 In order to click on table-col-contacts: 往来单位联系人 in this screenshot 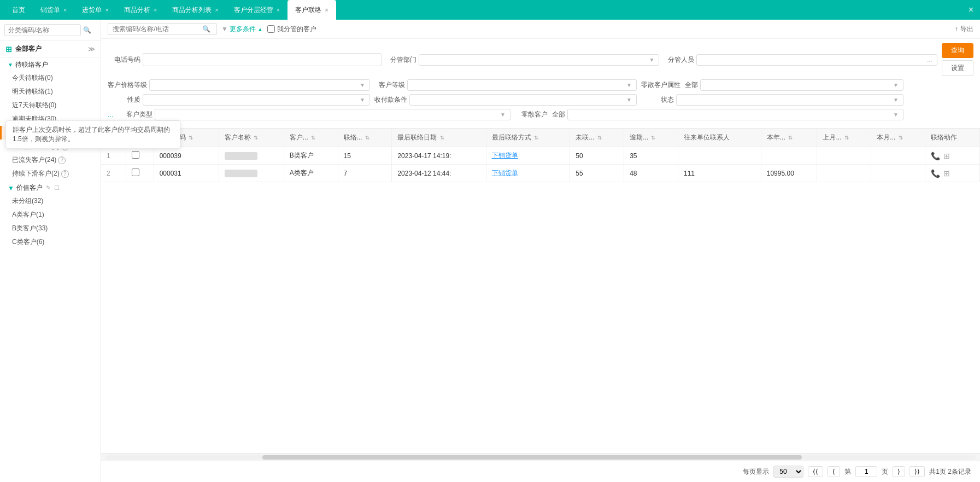, I will do `click(719, 138)`.